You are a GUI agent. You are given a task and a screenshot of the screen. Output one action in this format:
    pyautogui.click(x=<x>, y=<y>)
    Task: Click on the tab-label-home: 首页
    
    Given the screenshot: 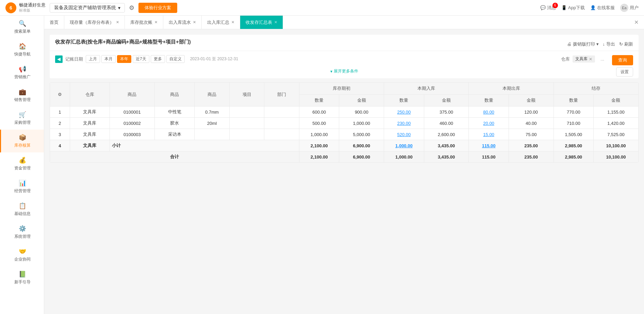 What is the action you would take?
    pyautogui.click(x=54, y=22)
    